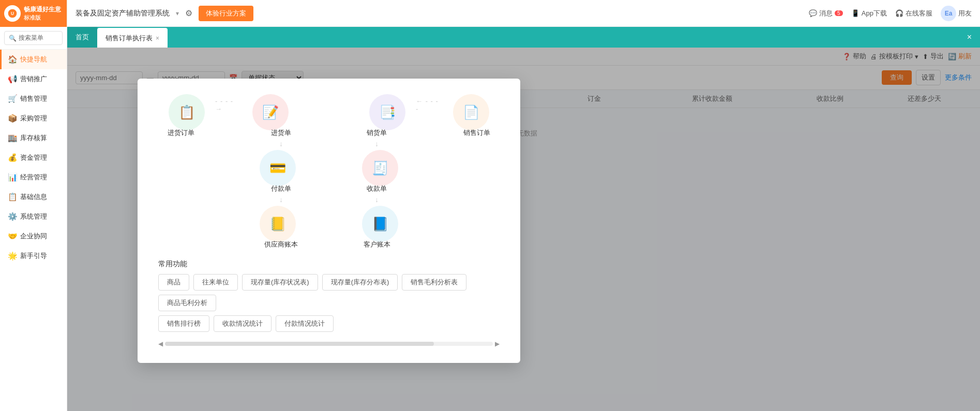 This screenshot has height=411, width=980. I want to click on sidebar-item-sales: 🛒 销售管理, so click(33, 99).